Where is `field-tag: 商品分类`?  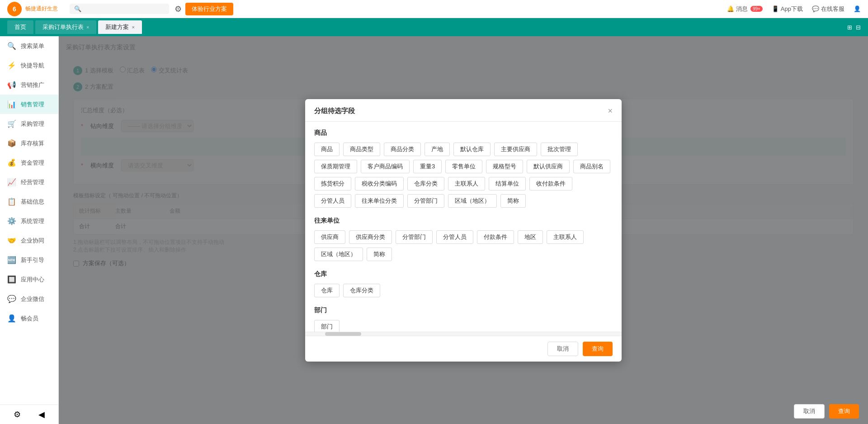
field-tag: 商品分类 is located at coordinates (402, 149).